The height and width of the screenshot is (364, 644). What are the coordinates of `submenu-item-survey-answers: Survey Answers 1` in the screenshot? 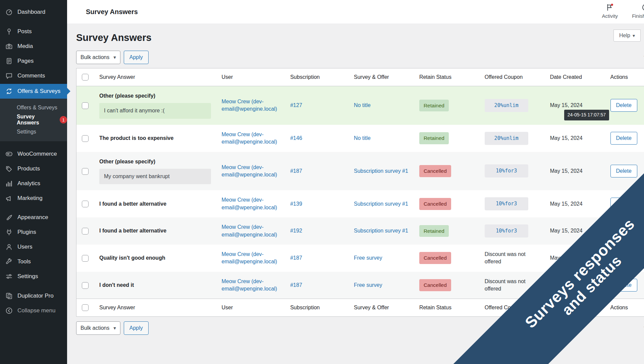 It's located at (34, 120).